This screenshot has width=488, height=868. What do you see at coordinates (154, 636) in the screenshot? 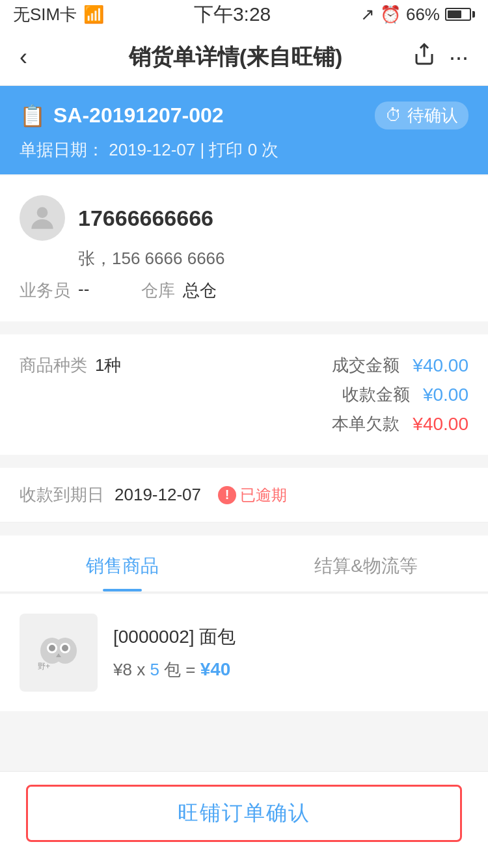
I see `product-code: [0000002]` at bounding box center [154, 636].